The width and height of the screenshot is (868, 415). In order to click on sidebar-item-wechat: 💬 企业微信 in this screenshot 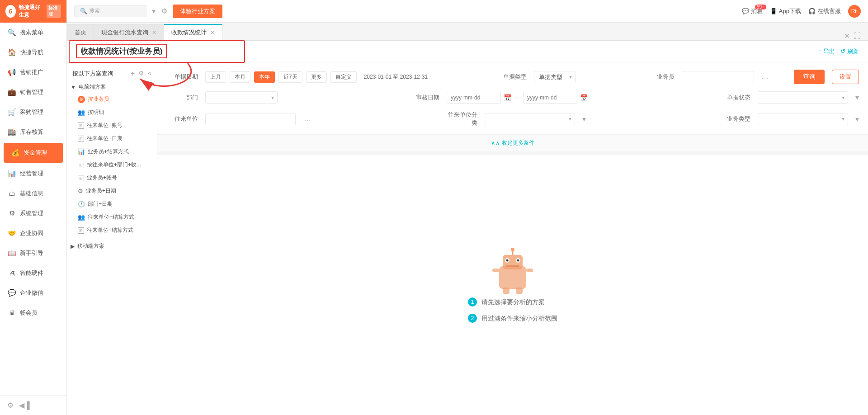, I will do `click(33, 293)`.